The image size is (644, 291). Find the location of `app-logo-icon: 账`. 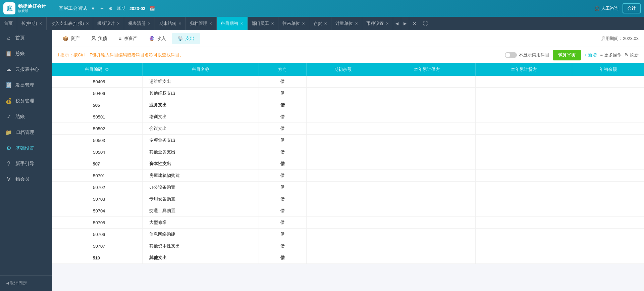

app-logo-icon: 账 is located at coordinates (9, 8).